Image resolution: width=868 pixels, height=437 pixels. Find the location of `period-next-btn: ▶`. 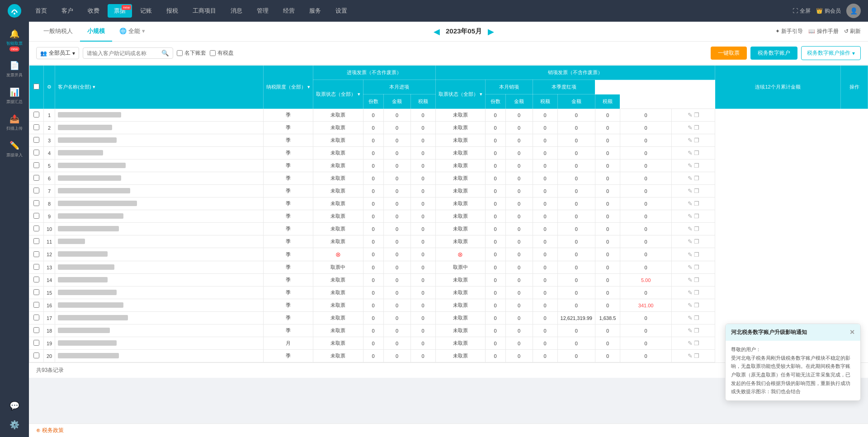

period-next-btn: ▶ is located at coordinates (491, 32).